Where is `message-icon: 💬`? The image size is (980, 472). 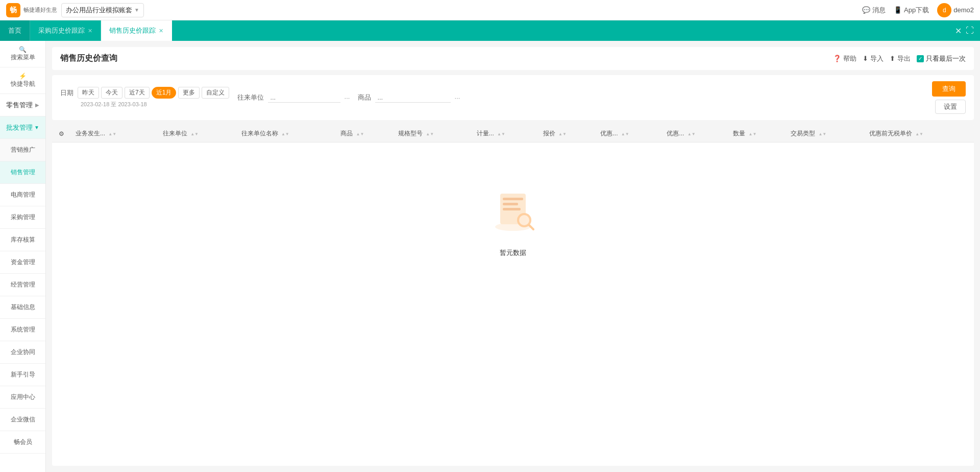 message-icon: 💬 is located at coordinates (866, 10).